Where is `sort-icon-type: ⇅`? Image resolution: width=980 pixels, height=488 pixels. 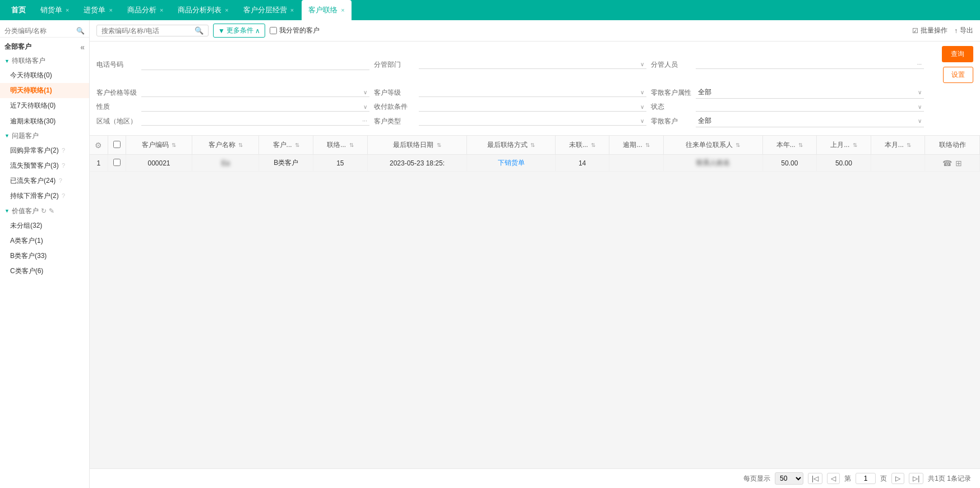 sort-icon-type: ⇅ is located at coordinates (297, 145).